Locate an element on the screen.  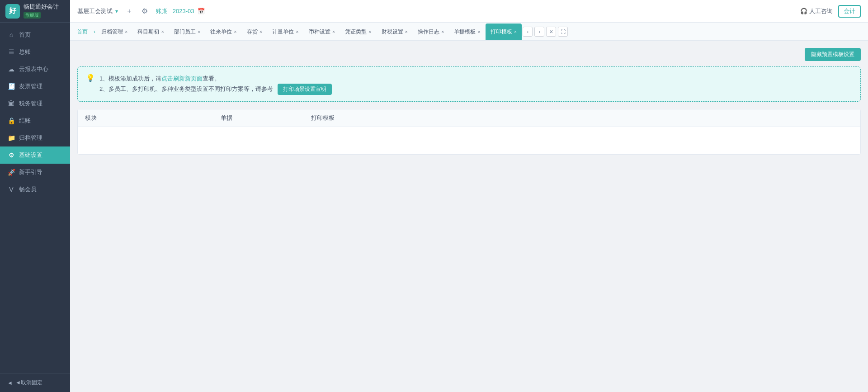
sidebar-item-label: 畅会员 is located at coordinates (28, 189).